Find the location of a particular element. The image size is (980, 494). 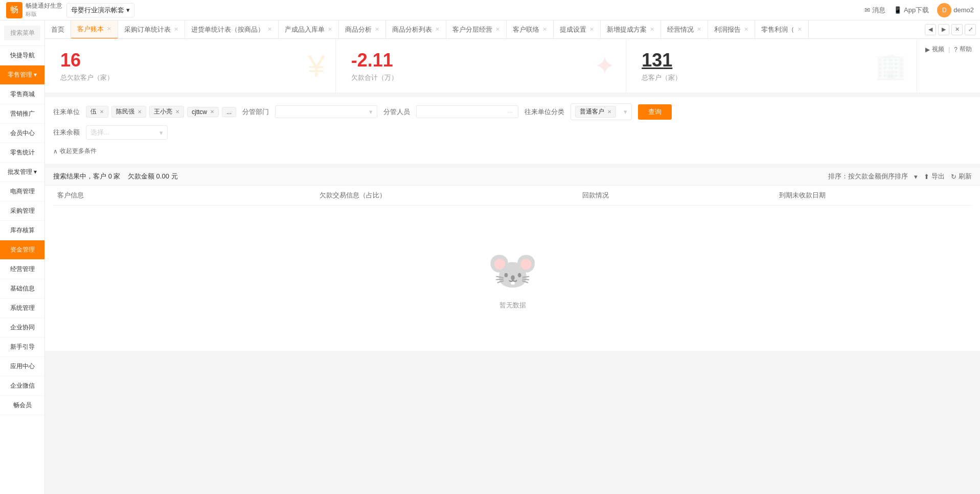

sidebar-item-inventory: 库存核算 is located at coordinates (22, 231).